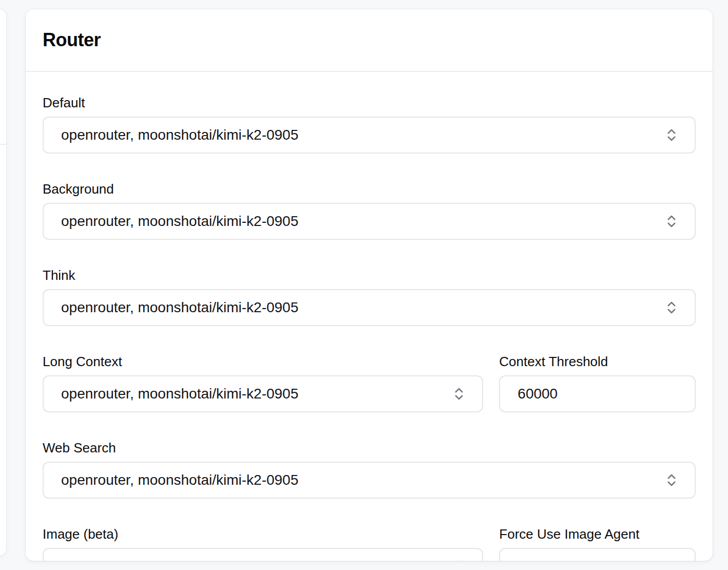 The height and width of the screenshot is (570, 728). I want to click on default-select-value: openrouter, moonshotai/kimi-k2-0905, so click(180, 135).